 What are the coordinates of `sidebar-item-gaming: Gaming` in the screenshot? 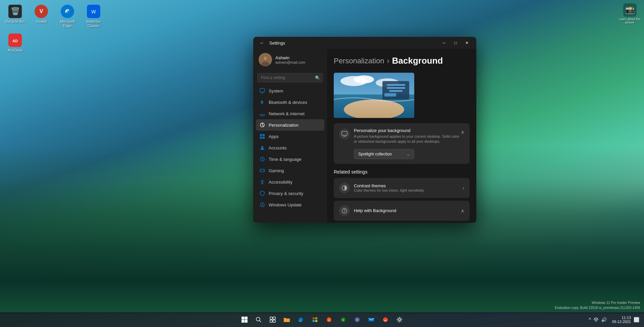 It's located at (290, 171).